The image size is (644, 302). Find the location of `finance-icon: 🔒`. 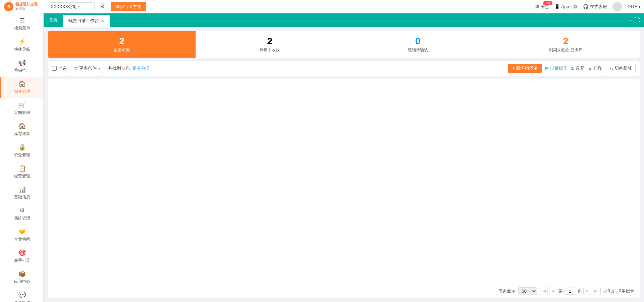

finance-icon: 🔒 is located at coordinates (22, 147).